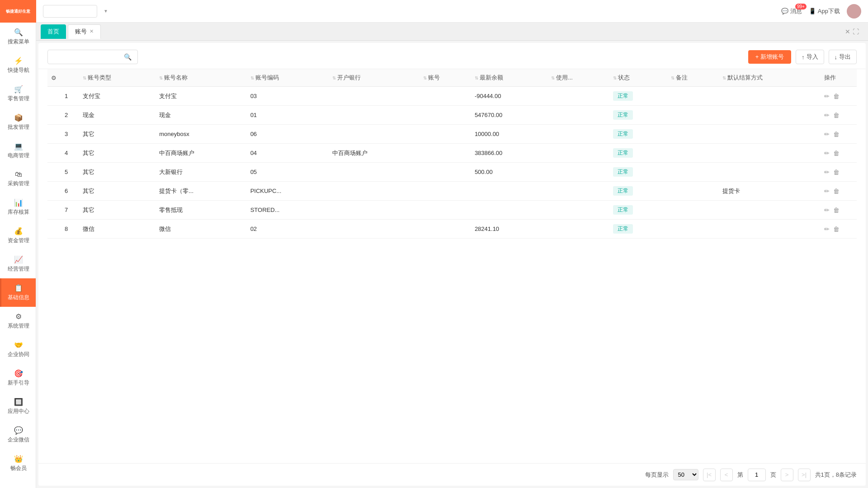 This screenshot has width=868, height=488. What do you see at coordinates (19, 231) in the screenshot?
I see `finance-icon: 💰` at bounding box center [19, 231].